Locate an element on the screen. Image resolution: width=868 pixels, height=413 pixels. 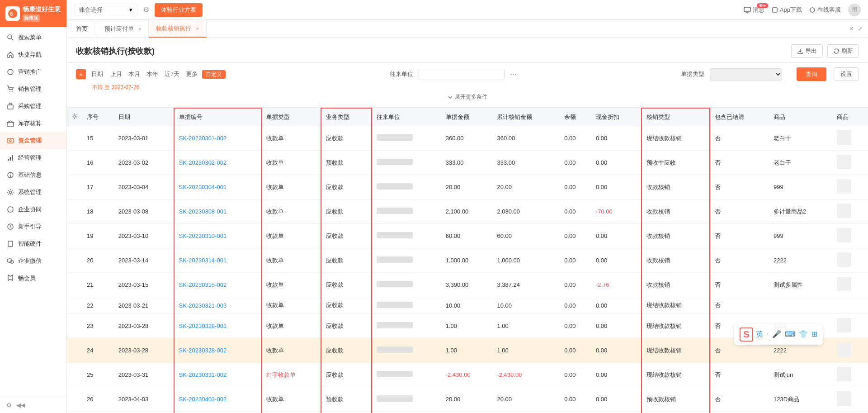
cell-write-off-type: 收款核销 is located at coordinates (676, 261).